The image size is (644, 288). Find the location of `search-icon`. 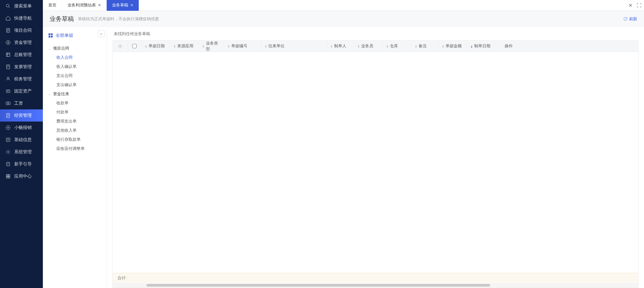

search-icon is located at coordinates (8, 6).